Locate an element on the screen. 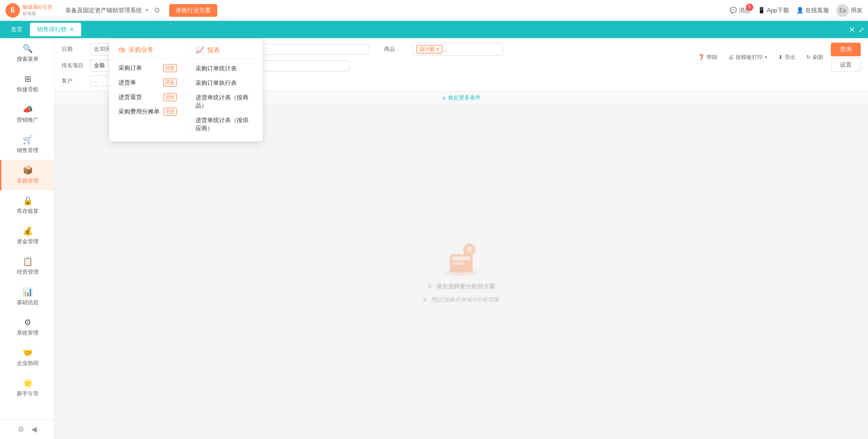 The image size is (868, 439). sales-icon: 🛒 is located at coordinates (28, 140).